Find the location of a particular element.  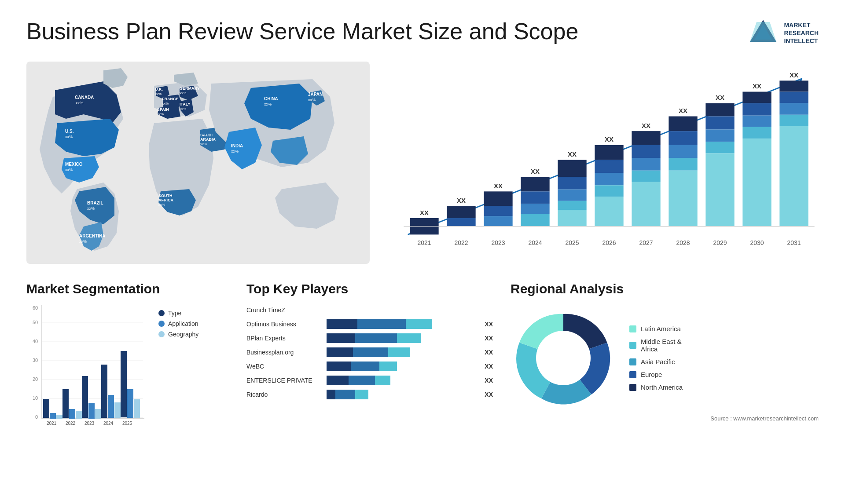

svg-text: BRAZIL is located at coordinates (95, 203).